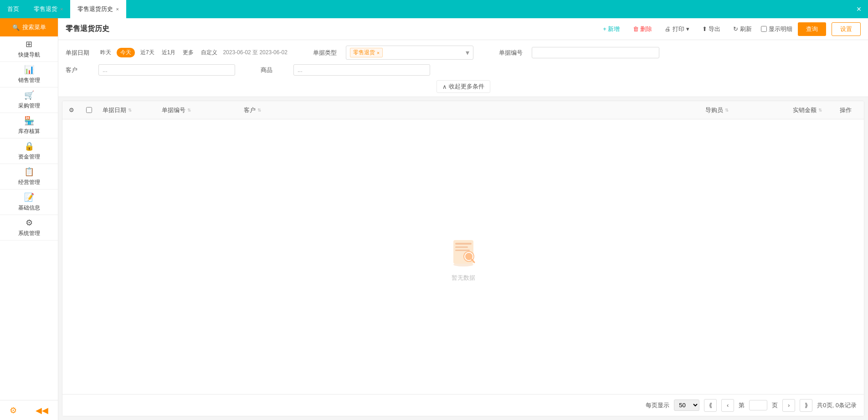 The height and width of the screenshot is (420, 868). What do you see at coordinates (29, 202) in the screenshot?
I see `sidebar-item-basic-info: 📝 基础信息` at bounding box center [29, 202].